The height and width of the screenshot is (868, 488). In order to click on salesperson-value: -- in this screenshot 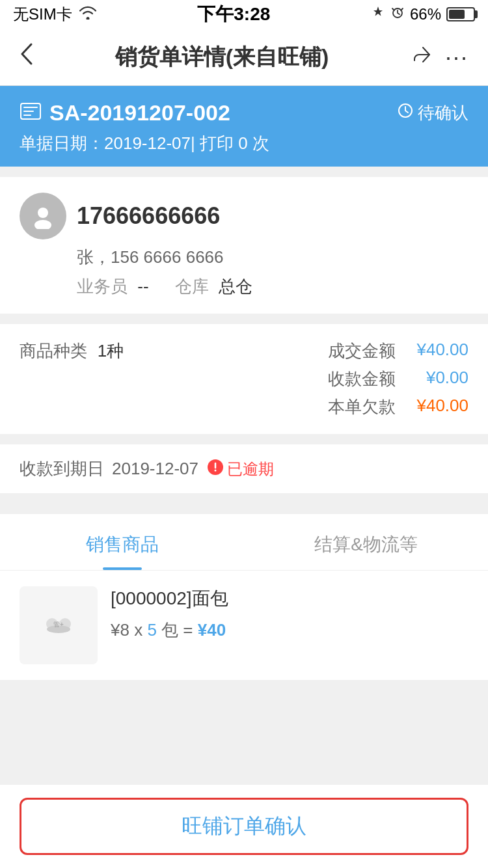, I will do `click(143, 286)`.